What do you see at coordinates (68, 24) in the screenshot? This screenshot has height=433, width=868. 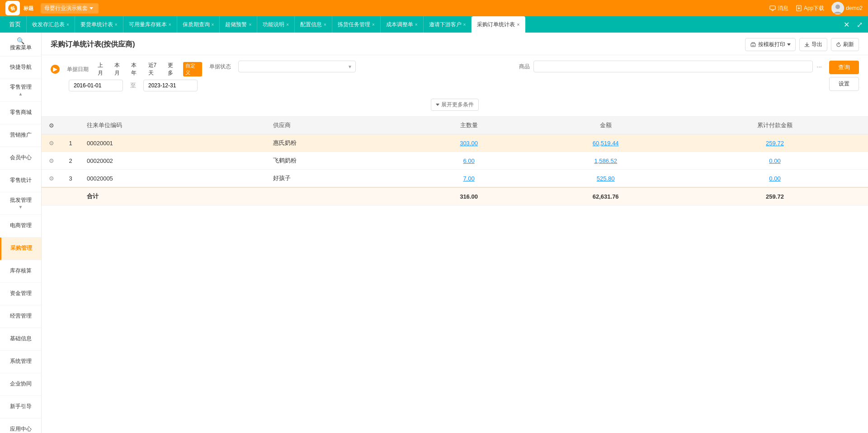 I see `tab-receive-close-icon: ×` at bounding box center [68, 24].